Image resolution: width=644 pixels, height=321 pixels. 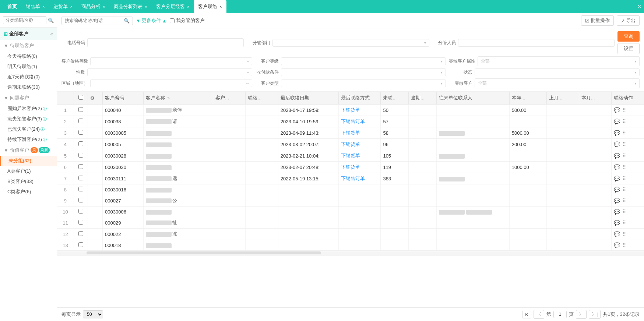 What do you see at coordinates (169, 98) in the screenshot?
I see `name-sort-icon: ⇅` at bounding box center [169, 98].